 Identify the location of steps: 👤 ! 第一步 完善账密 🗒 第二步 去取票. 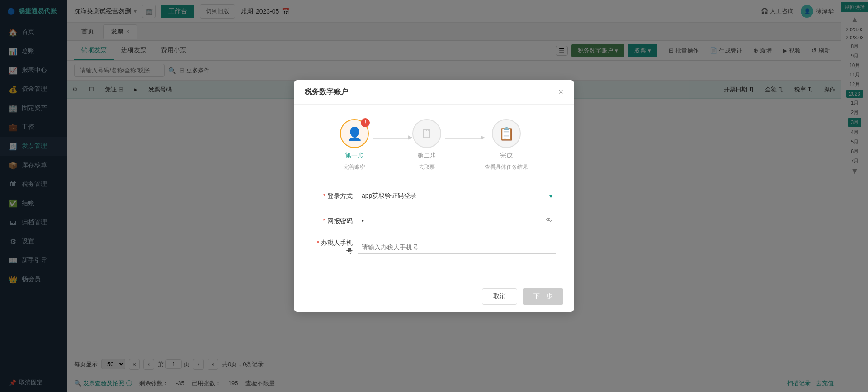
(434, 145).